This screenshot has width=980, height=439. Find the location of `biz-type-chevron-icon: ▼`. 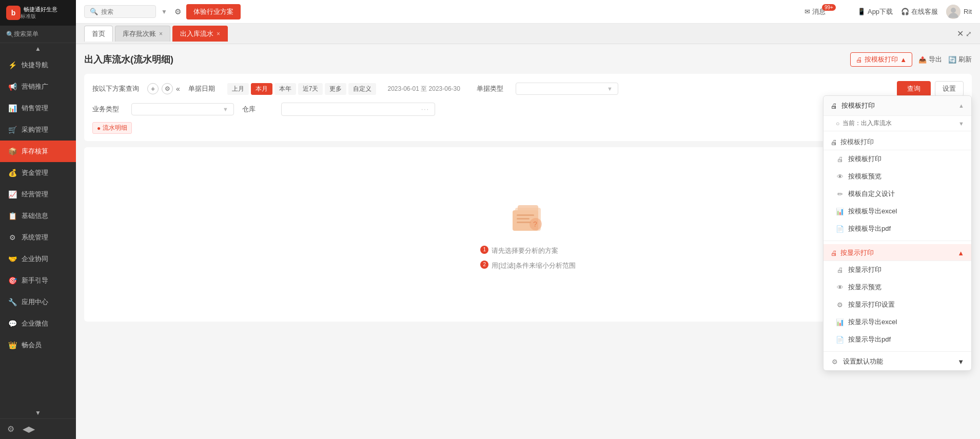

biz-type-chevron-icon: ▼ is located at coordinates (226, 109).